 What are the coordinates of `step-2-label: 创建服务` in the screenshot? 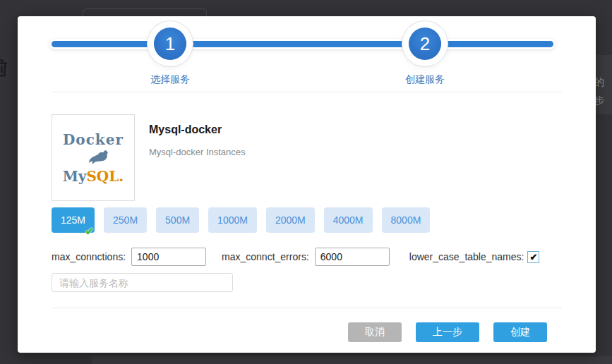 It's located at (425, 80).